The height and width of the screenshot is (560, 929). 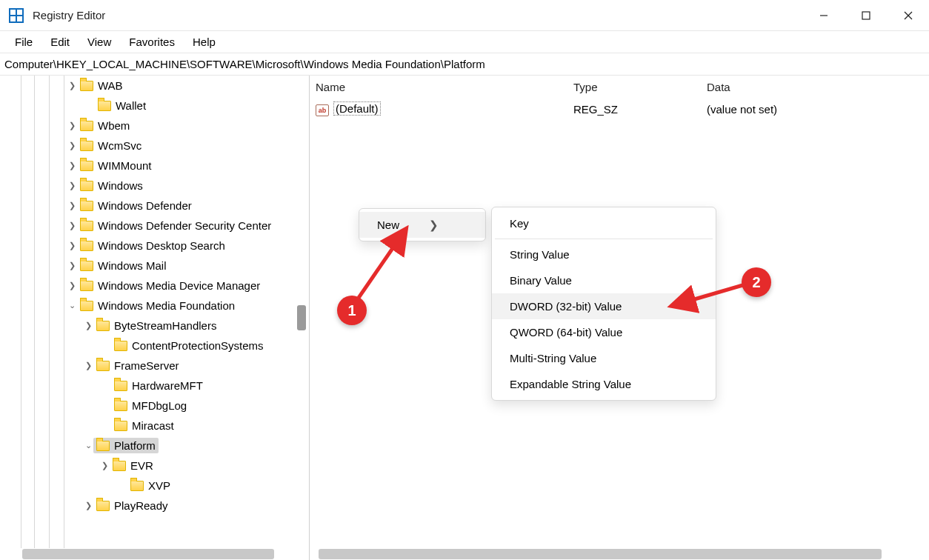 I want to click on values-horizontal-scrollbar, so click(x=619, y=554).